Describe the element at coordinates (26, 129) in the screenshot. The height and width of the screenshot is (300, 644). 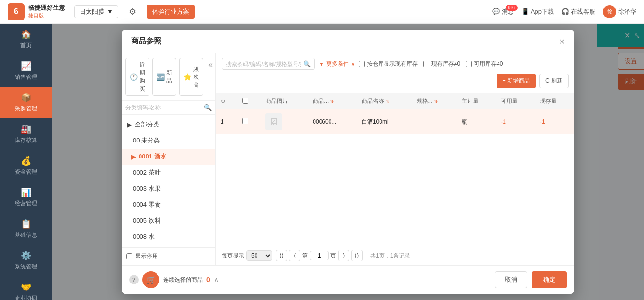
I see `inventory-icon: 🏭` at that location.